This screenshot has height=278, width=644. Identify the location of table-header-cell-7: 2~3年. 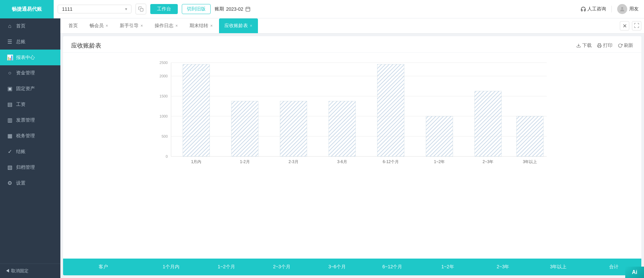
(503, 267).